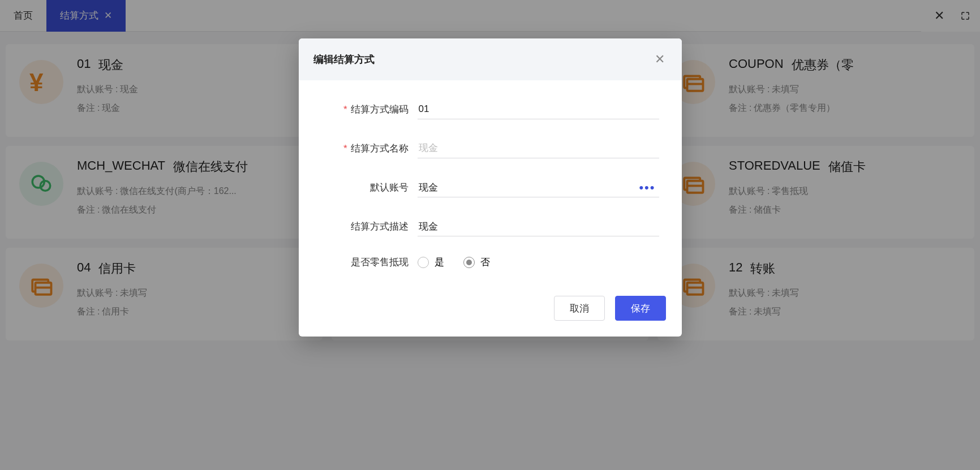 This screenshot has height=470, width=980. I want to click on account-picker-icon: •••, so click(647, 188).